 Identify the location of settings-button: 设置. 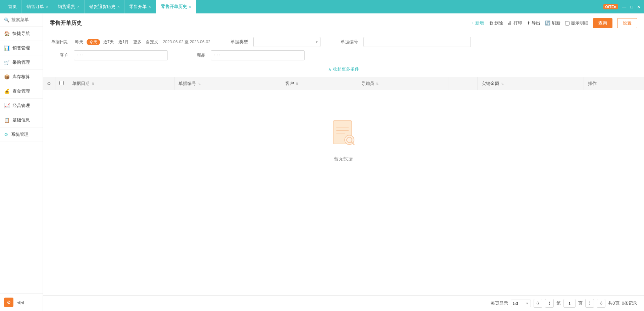
(627, 23).